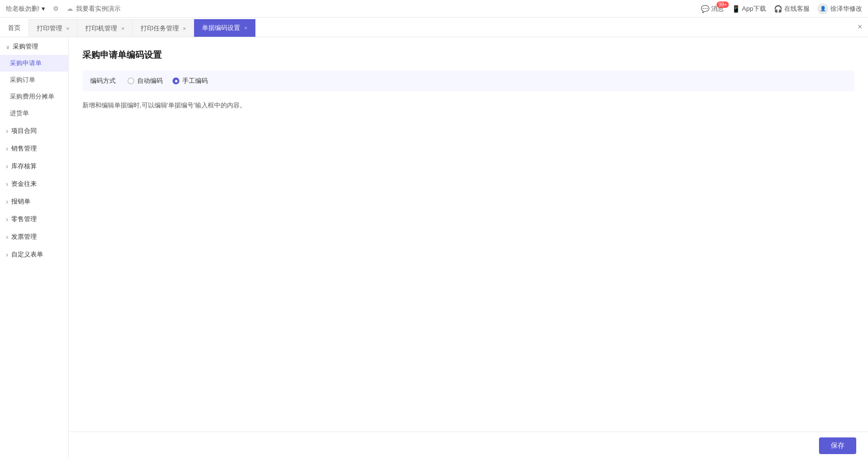 Image resolution: width=868 pixels, height=459 pixels. What do you see at coordinates (34, 201) in the screenshot?
I see `sidebar-group-returns: 报销单` at bounding box center [34, 201].